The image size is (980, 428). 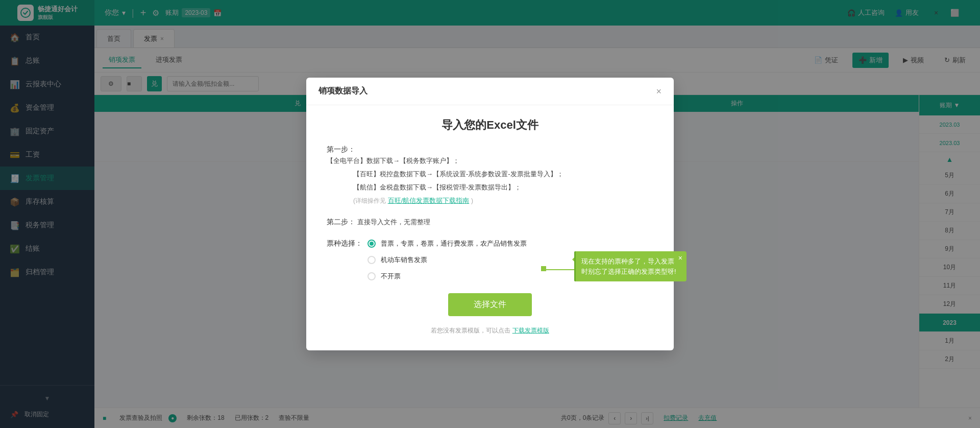 I want to click on tooltip-wrapper: × 现在支持的票种多了，导入发票时别忘了选择正确的发票类型呀!, so click(x=614, y=267).